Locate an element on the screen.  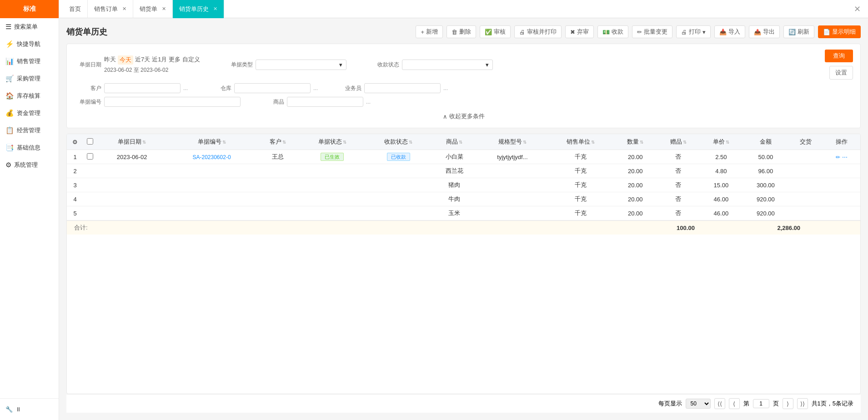
cell-doc-no is located at coordinates (212, 171).